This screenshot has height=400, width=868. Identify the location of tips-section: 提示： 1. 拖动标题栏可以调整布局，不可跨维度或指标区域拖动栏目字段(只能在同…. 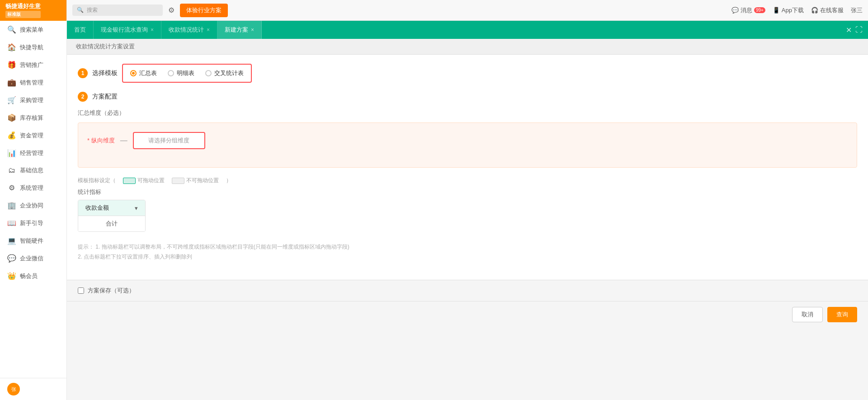
(467, 252).